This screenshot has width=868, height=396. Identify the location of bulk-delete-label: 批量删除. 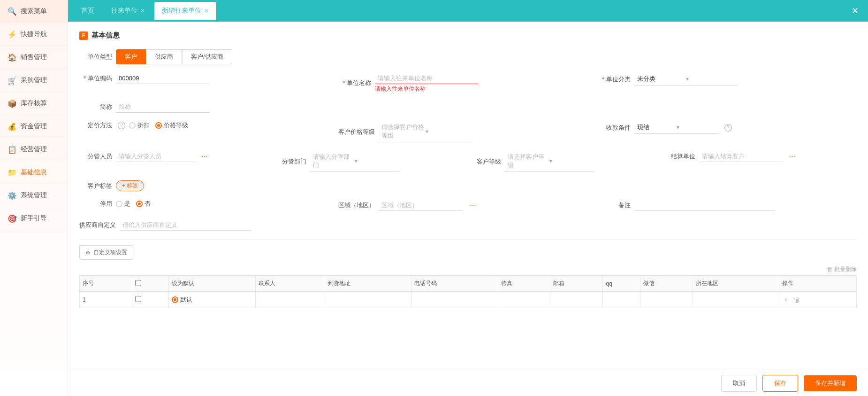
(845, 269).